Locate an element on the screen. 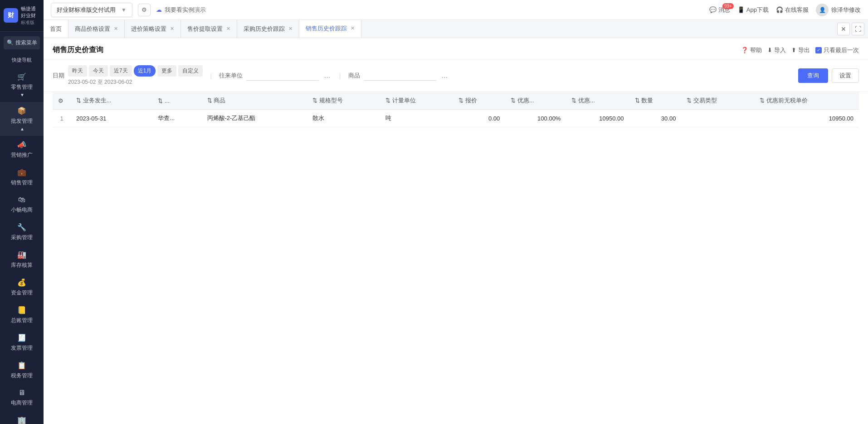  logo-text: 畅捷通好业财 is located at coordinates (30, 13).